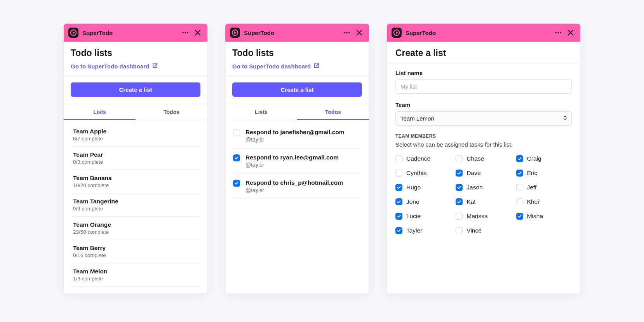  Describe the element at coordinates (544, 159) in the screenshot. I see `member-option: Craig` at that location.